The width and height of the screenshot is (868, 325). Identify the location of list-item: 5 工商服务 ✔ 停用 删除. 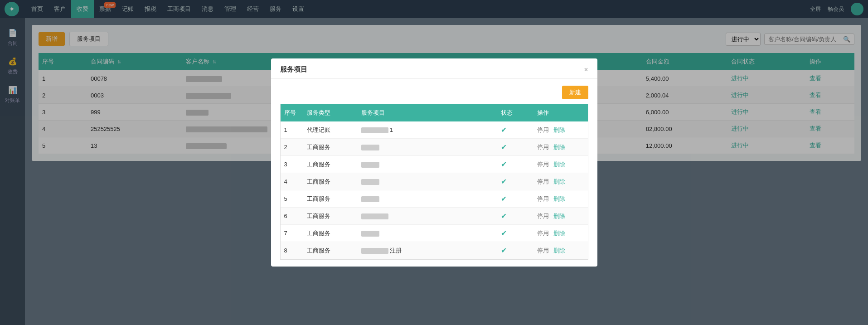
(434, 199).